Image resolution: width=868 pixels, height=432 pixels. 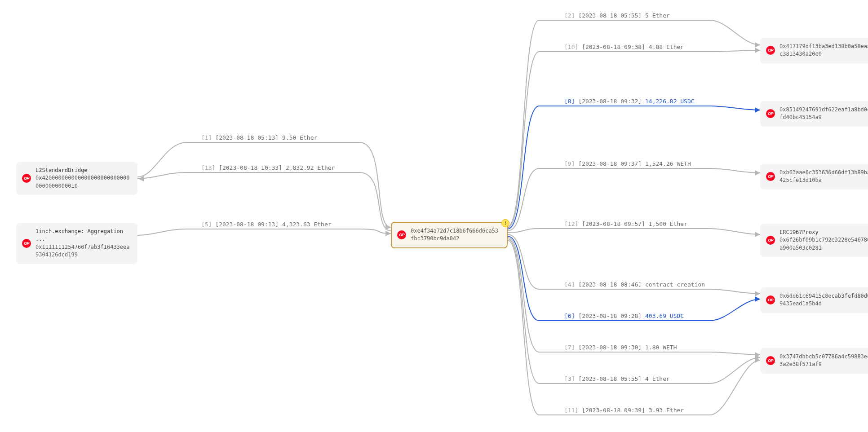 I want to click on node-address: 0x417179df13ba3ed138b0a58eaa0c3813430a20…, so click(x=824, y=50).